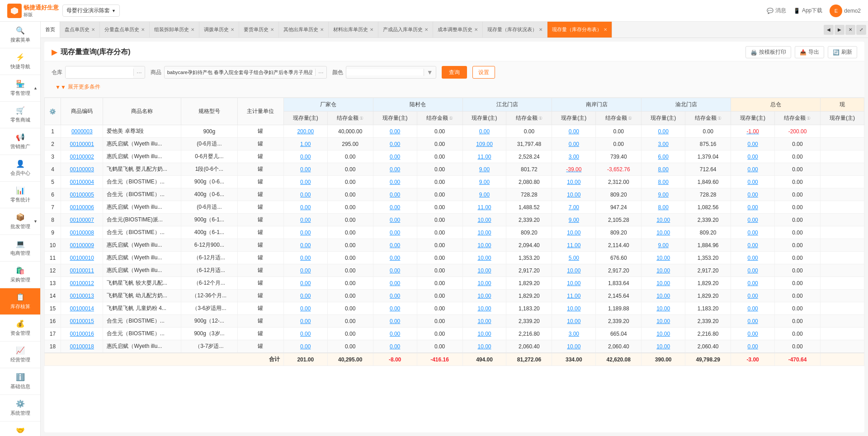 The height and width of the screenshot is (436, 868). What do you see at coordinates (91, 11) in the screenshot?
I see `store-selector: 母婴行业演示陈套 ▼` at bounding box center [91, 11].